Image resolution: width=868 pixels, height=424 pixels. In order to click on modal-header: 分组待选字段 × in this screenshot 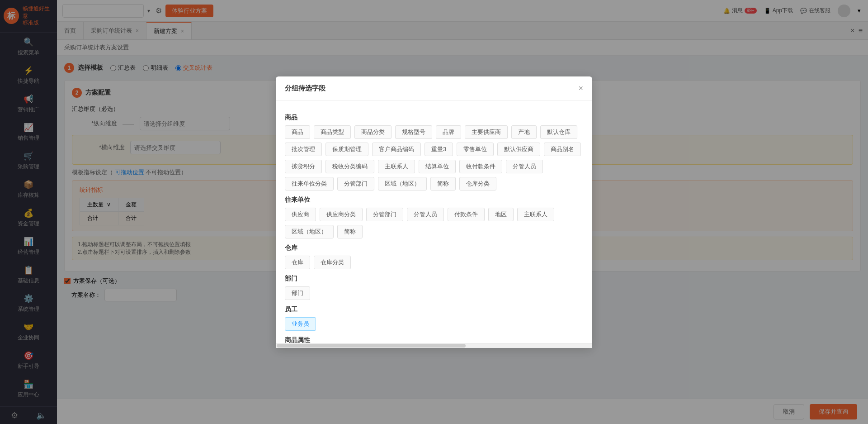, I will do `click(434, 89)`.